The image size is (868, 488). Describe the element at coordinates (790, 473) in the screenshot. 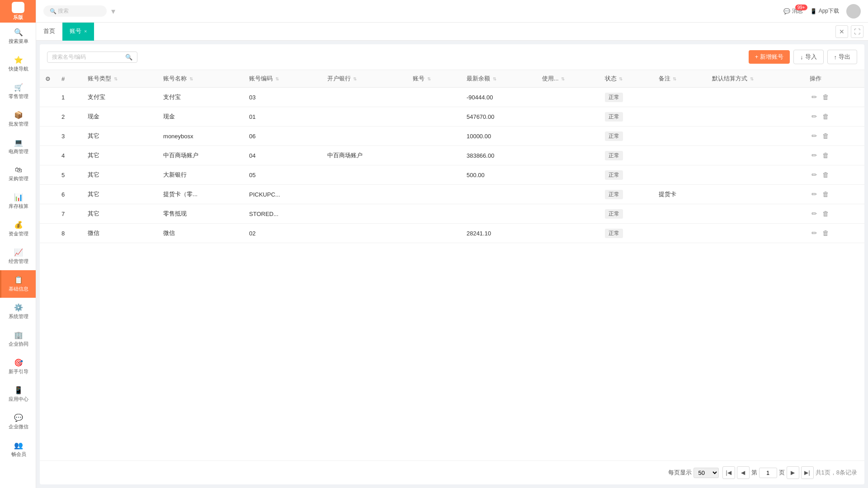

I see `page-navigation: |◀ ◀ 第 页 ▶ ▶| 共1页，8条记录` at that location.